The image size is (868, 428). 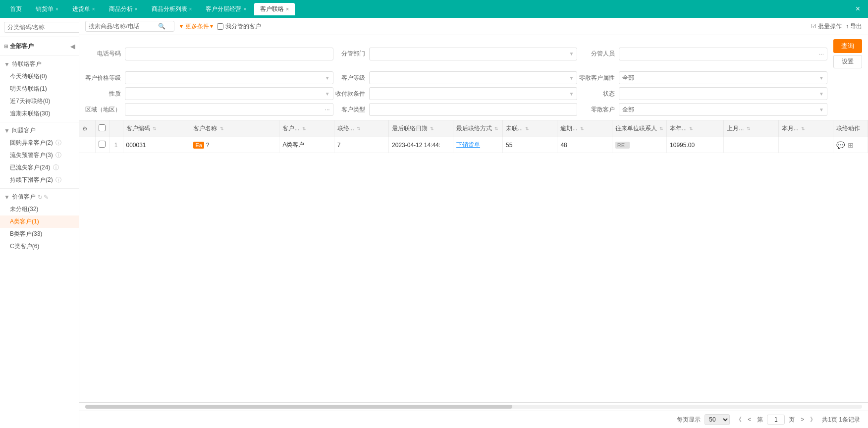 I want to click on af-input-region: ···, so click(x=229, y=109).